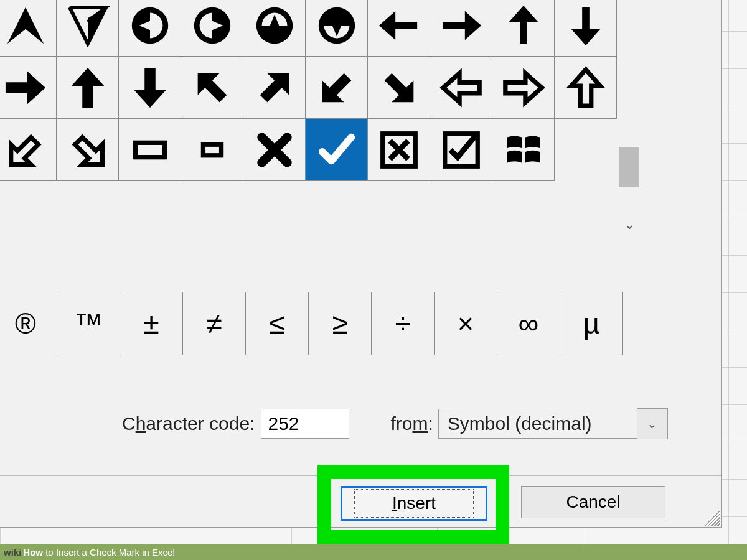 The width and height of the screenshot is (747, 560). I want to click on character-code-row: Character code: from: Symbol (decimal) ⌄, so click(395, 424).